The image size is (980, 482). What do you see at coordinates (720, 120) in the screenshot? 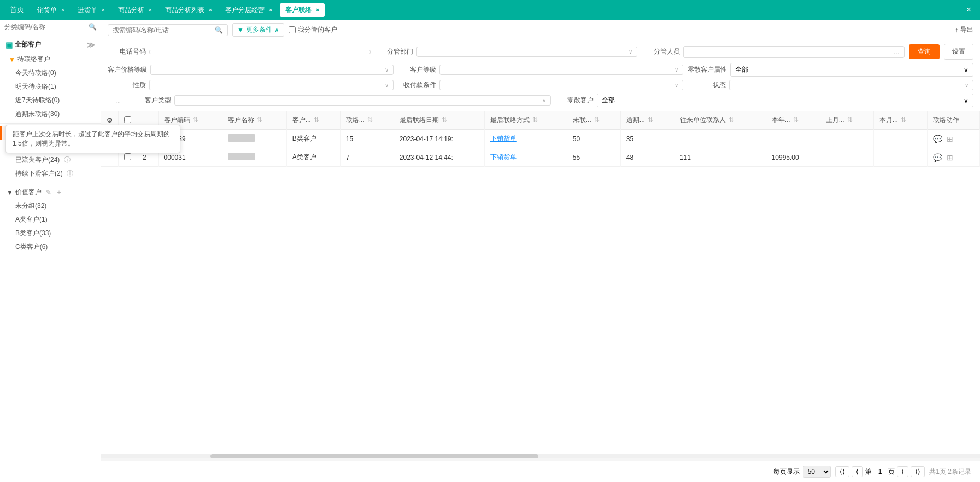
I see `unit-contacts-header: 往来单位联系人 ⇅` at bounding box center [720, 120].